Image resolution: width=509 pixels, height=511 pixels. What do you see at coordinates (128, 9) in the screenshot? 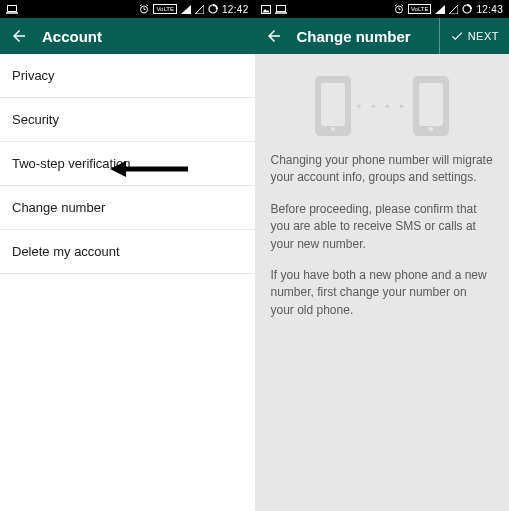
I see `statusbar-left: VoLTE 12:42` at bounding box center [128, 9].